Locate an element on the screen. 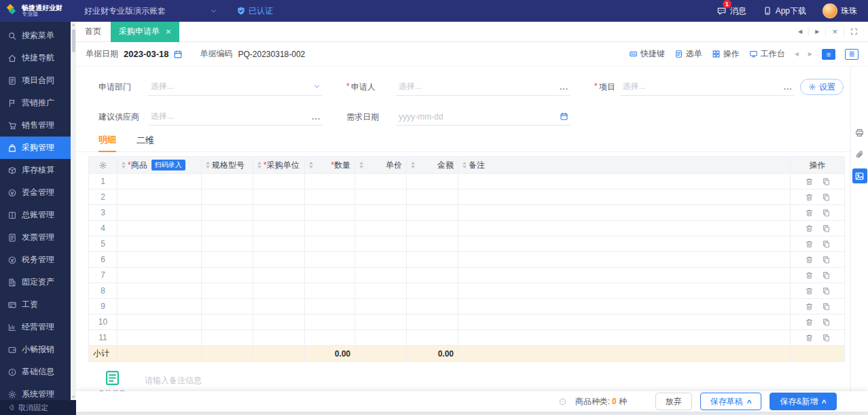 This screenshot has height=415, width=868. sidebar-item-fixed-assets: 固定资产 is located at coordinates (38, 283).